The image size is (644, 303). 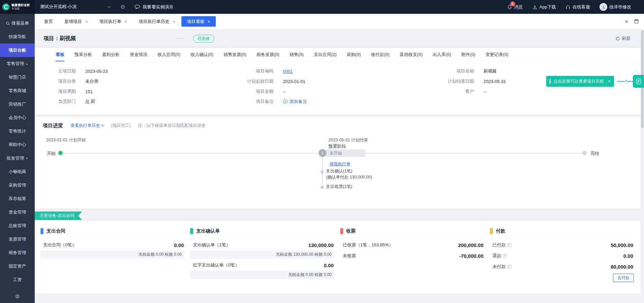 I want to click on subtab: 预算分析, so click(x=83, y=55).